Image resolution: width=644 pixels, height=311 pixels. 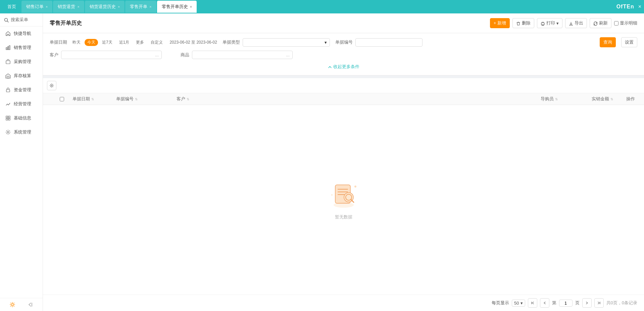 What do you see at coordinates (8, 90) in the screenshot?
I see `lock-icon` at bounding box center [8, 90].